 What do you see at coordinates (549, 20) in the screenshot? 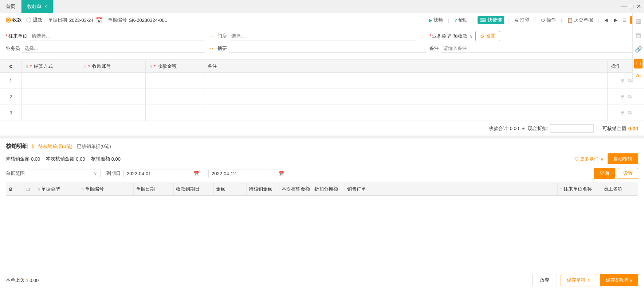
I see `operation-btn: ⚙ 操作` at bounding box center [549, 20].